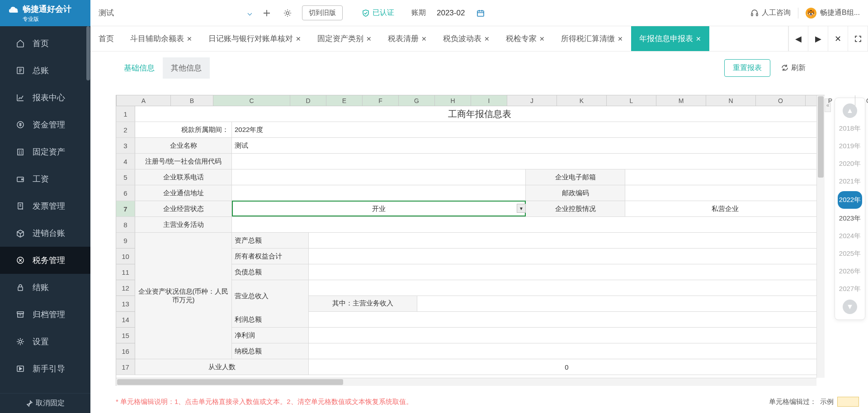 Image resolution: width=868 pixels, height=413 pixels. Describe the element at coordinates (184, 209) in the screenshot. I see `cell-status-label: 企业经营状态` at that location.